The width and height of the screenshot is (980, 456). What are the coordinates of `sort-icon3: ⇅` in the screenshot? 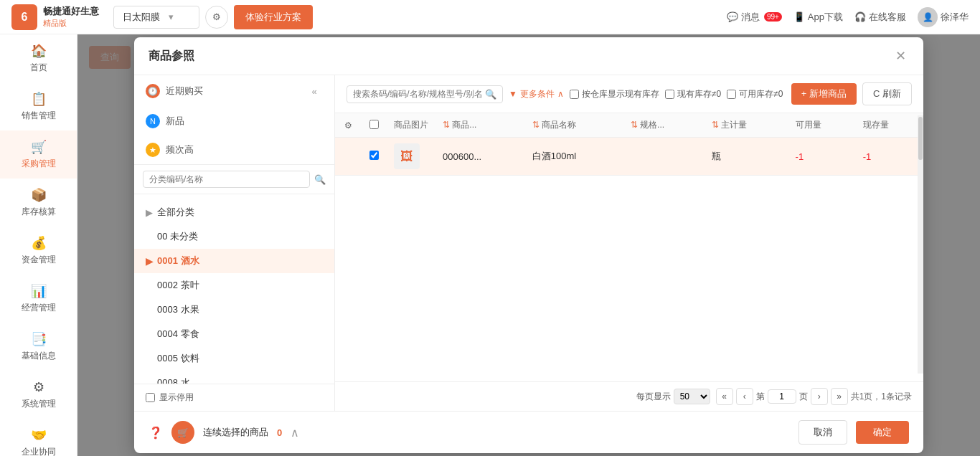 It's located at (634, 125).